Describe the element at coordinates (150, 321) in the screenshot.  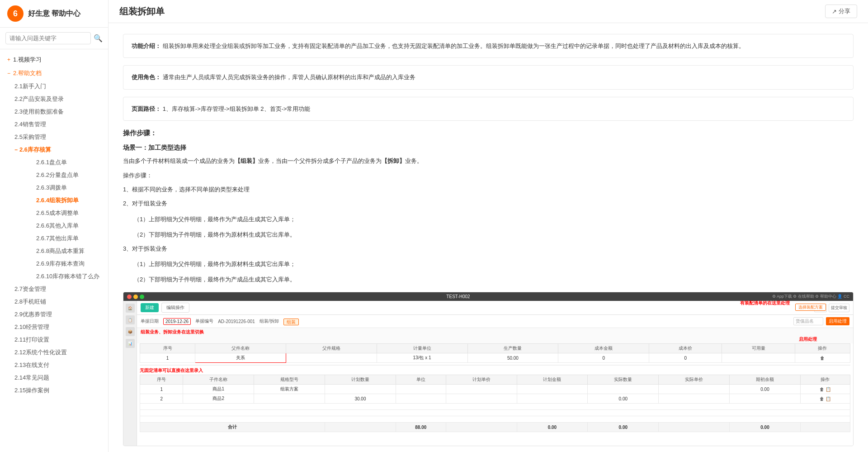
I see `mock-date-label: 单据日期` at that location.